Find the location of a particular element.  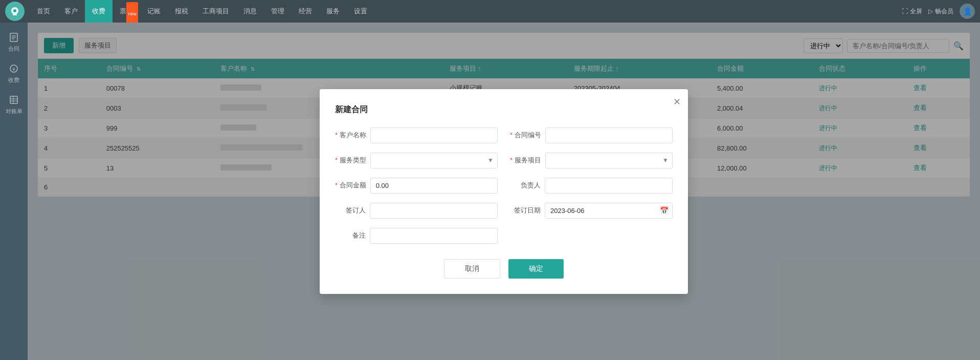

form-group-remark: 备注 is located at coordinates (416, 236).